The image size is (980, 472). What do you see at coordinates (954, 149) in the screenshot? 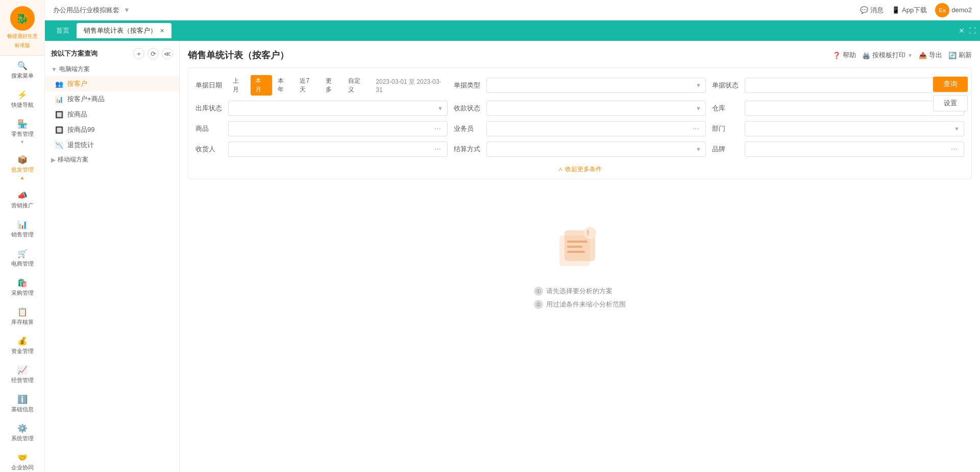
I see `brand-dots: ···` at bounding box center [954, 149].